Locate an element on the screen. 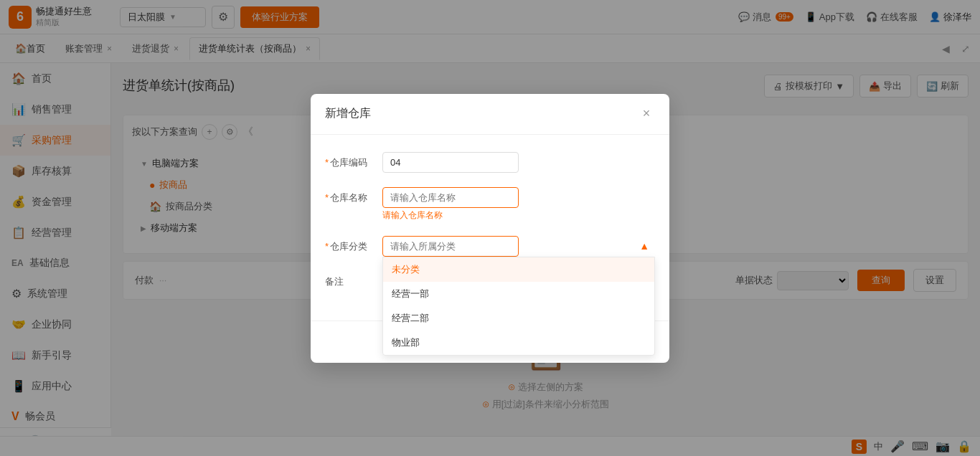  code-label: 仓库编码 is located at coordinates (354, 161).